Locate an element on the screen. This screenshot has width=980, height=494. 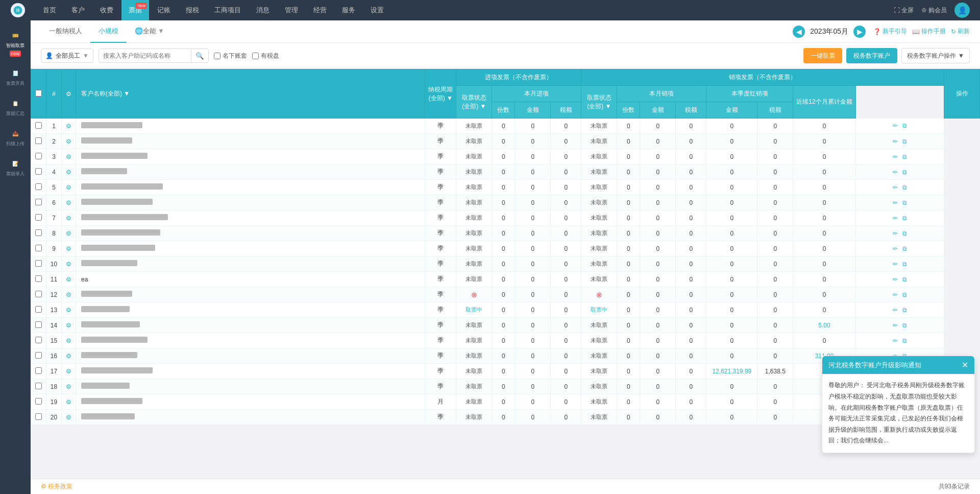
checkbox-under-account is located at coordinates (217, 56).